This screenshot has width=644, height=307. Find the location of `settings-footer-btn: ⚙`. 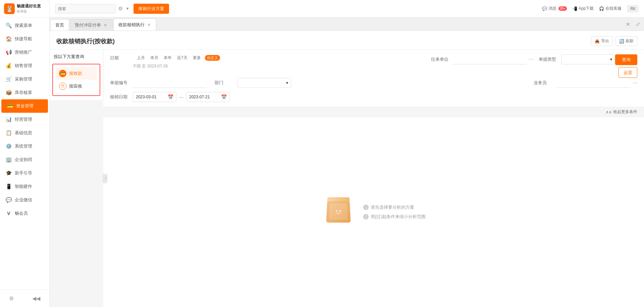

settings-footer-btn: ⚙ is located at coordinates (11, 299).